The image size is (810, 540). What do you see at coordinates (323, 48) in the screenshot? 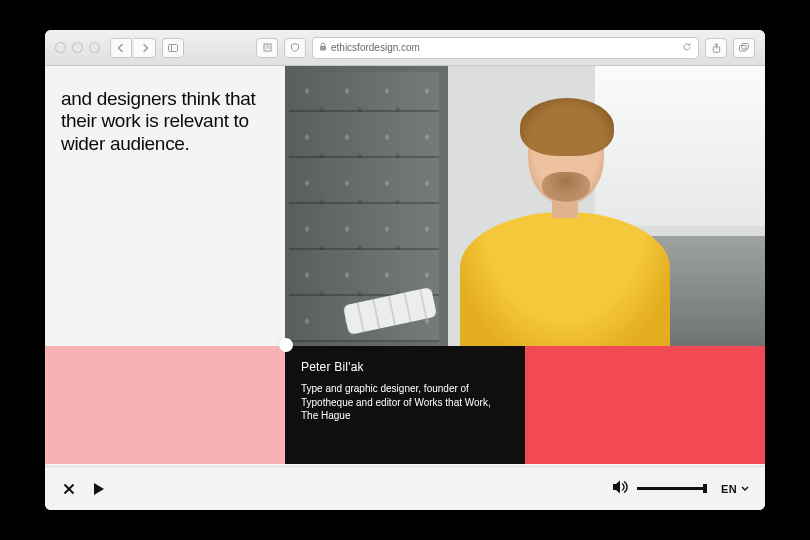
I see `lock-icon` at bounding box center [323, 48].